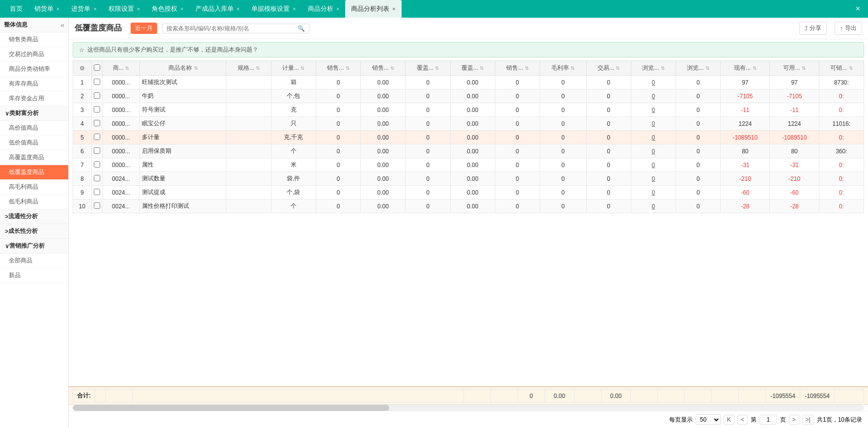 This screenshot has width=868, height=428. What do you see at coordinates (82, 68) in the screenshot?
I see `settings-column-header: ⚙` at bounding box center [82, 68].